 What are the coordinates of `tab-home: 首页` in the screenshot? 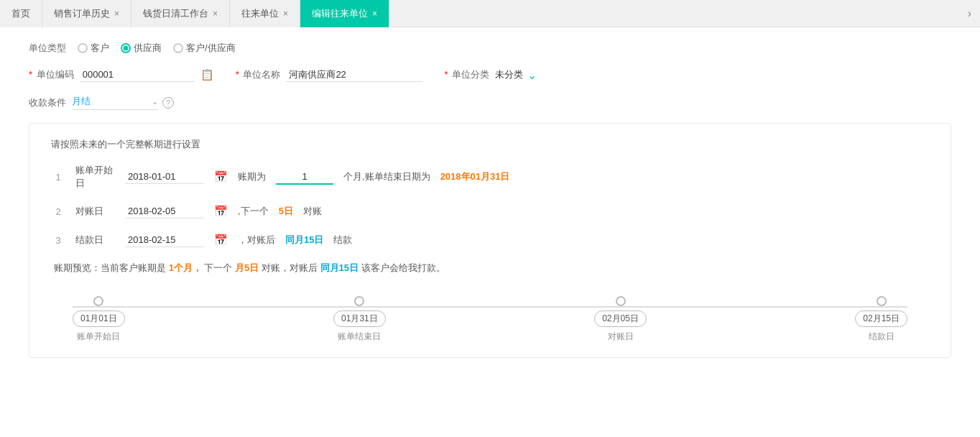 It's located at (22, 14).